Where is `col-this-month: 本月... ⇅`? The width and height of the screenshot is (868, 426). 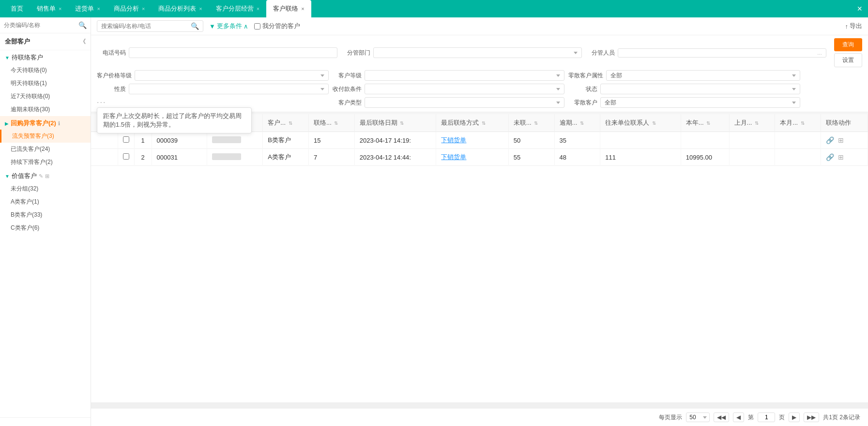 col-this-month: 本月... ⇅ is located at coordinates (798, 123).